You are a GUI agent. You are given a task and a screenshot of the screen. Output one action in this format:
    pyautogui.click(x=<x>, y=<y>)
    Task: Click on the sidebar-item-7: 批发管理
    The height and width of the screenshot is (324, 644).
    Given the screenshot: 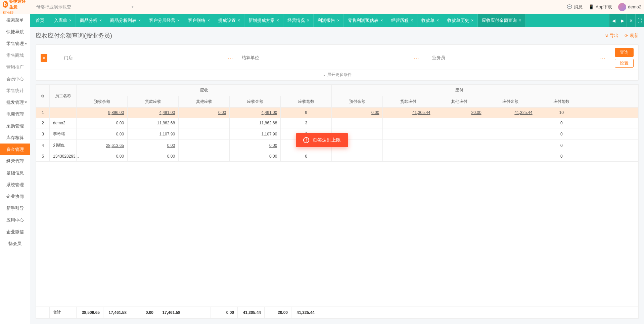 What is the action you would take?
    pyautogui.click(x=15, y=102)
    